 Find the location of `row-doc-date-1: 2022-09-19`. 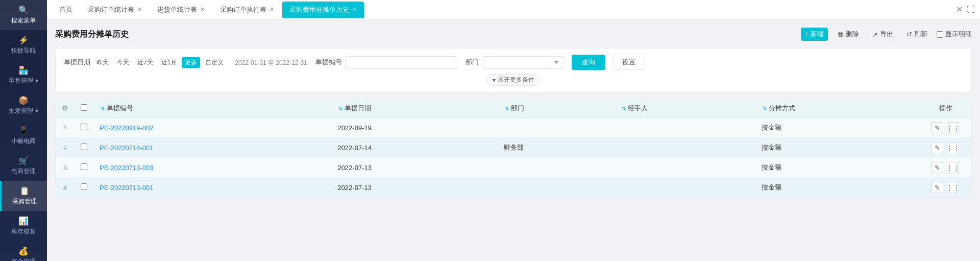

row-doc-date-1: 2022-09-19 is located at coordinates (414, 128).